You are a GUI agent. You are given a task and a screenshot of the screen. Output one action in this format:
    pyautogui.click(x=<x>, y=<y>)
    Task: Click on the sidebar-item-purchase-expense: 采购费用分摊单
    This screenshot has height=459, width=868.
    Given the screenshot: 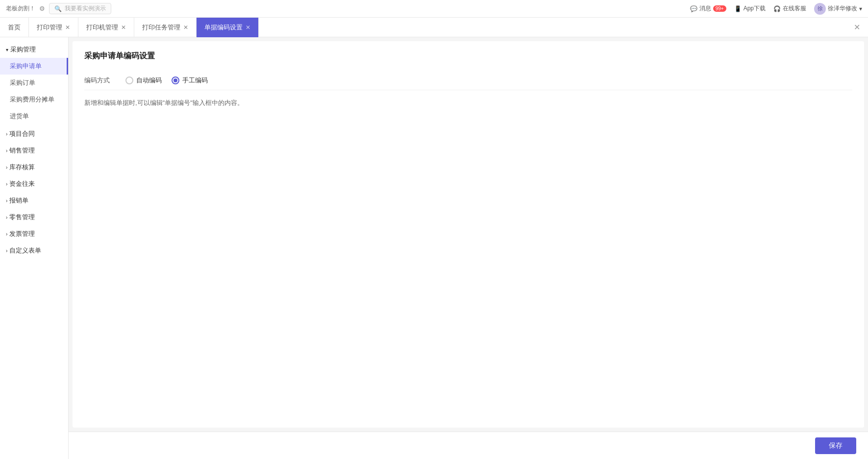 What is the action you would take?
    pyautogui.click(x=34, y=100)
    